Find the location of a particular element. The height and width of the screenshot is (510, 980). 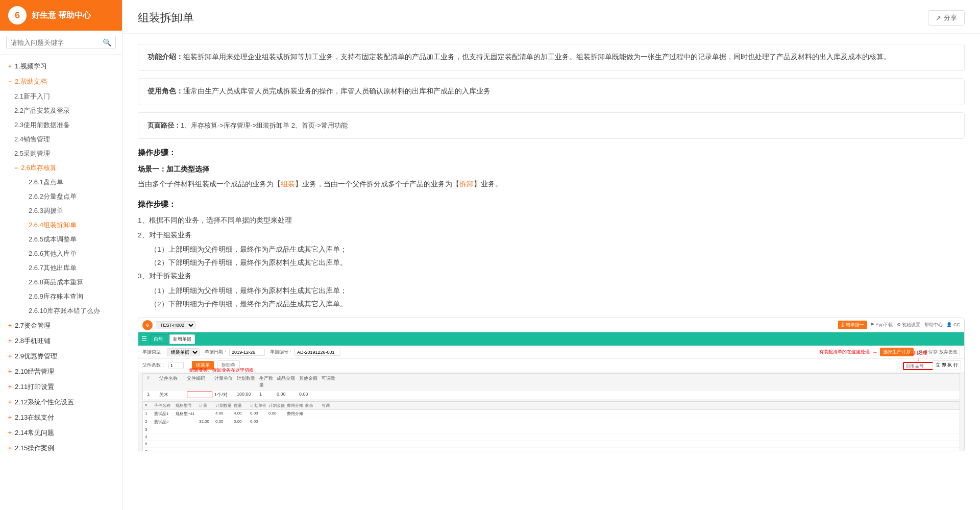

app-topbar: 6 TEST-H002 新增单据一 ⚑ App下载 ⚙ 初始设置 帮助中心 👤 … is located at coordinates (551, 325).